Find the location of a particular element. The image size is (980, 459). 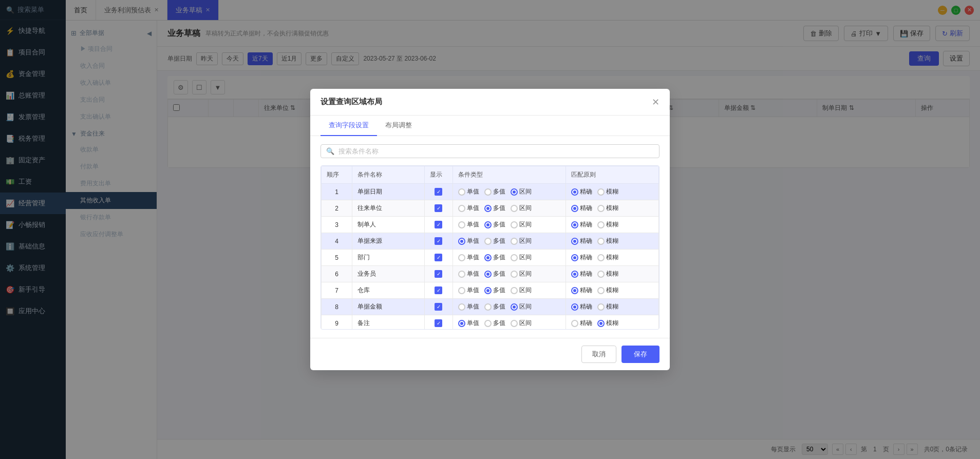

show-checkbox-8: ✓ is located at coordinates (439, 307).